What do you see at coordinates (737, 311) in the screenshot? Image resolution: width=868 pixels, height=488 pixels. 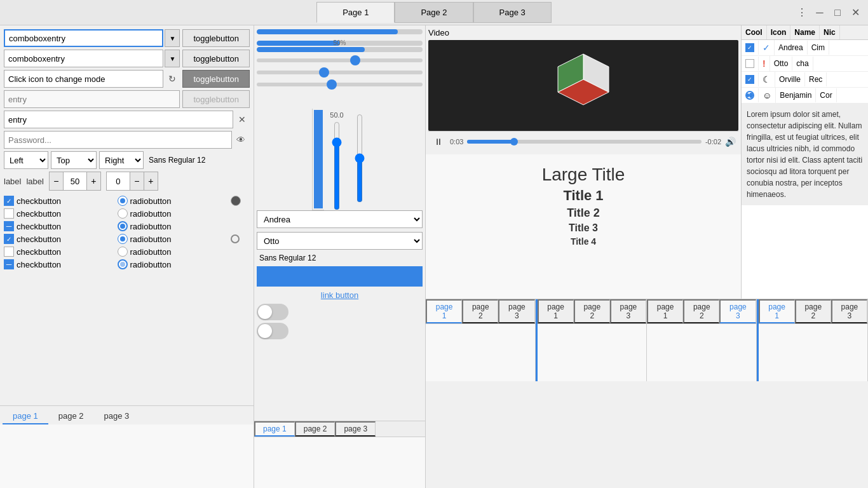 I see `btp3-tab3: page 3` at bounding box center [737, 311].